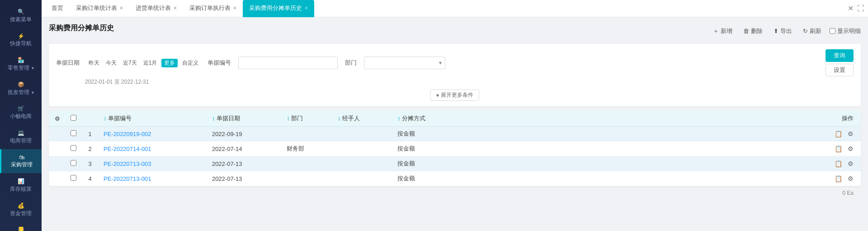  I want to click on bill-no-link: PE-20220713-001, so click(127, 179).